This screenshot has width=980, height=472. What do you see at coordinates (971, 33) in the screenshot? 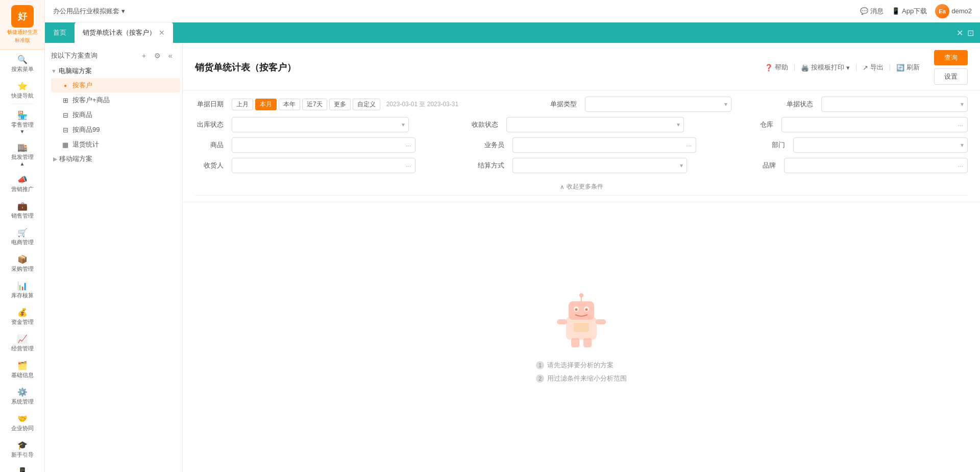
I see `window-maximize-icon: ⊡` at bounding box center [971, 33].